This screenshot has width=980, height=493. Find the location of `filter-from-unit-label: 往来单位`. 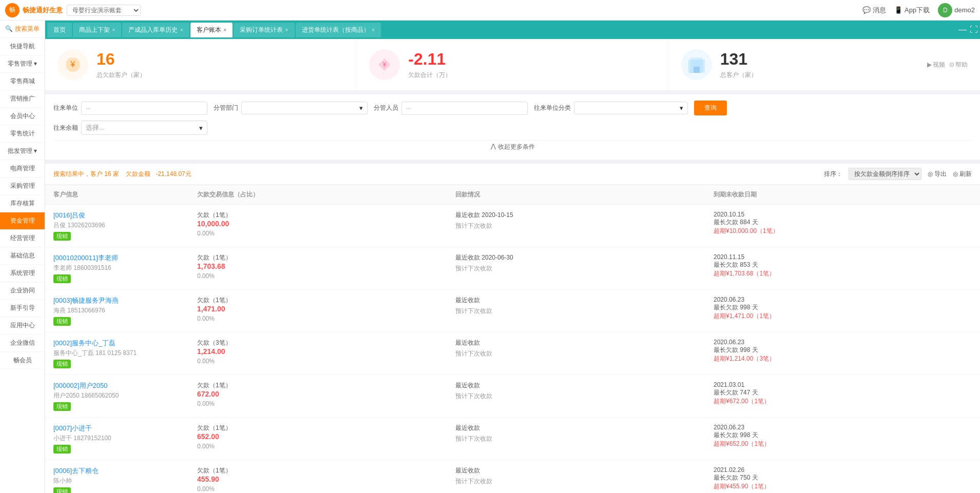

filter-from-unit-label: 往来单位 is located at coordinates (66, 108).